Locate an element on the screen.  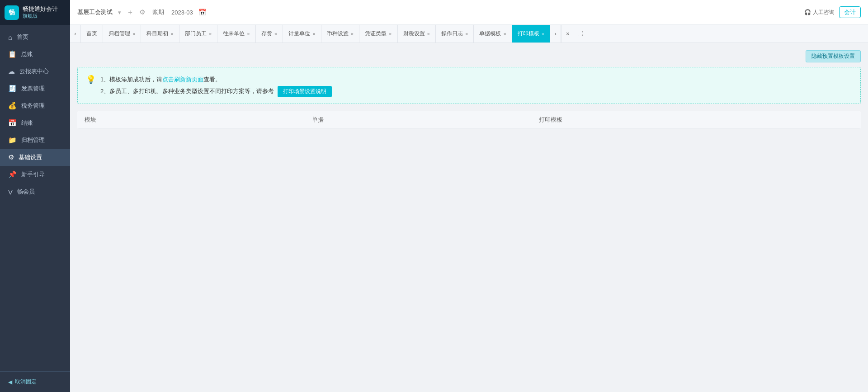
tab-label-department: 部门员工 is located at coordinates (196, 33).